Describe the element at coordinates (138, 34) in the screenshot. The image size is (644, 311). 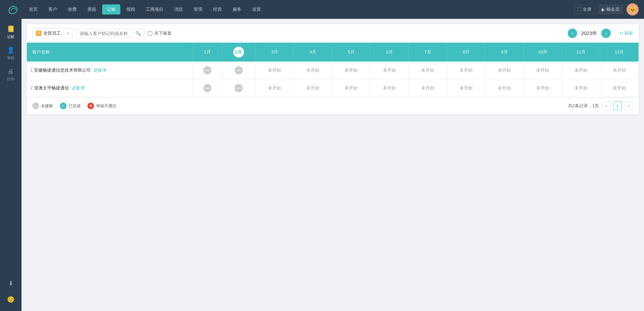
I see `search-icon: 🔍` at that location.